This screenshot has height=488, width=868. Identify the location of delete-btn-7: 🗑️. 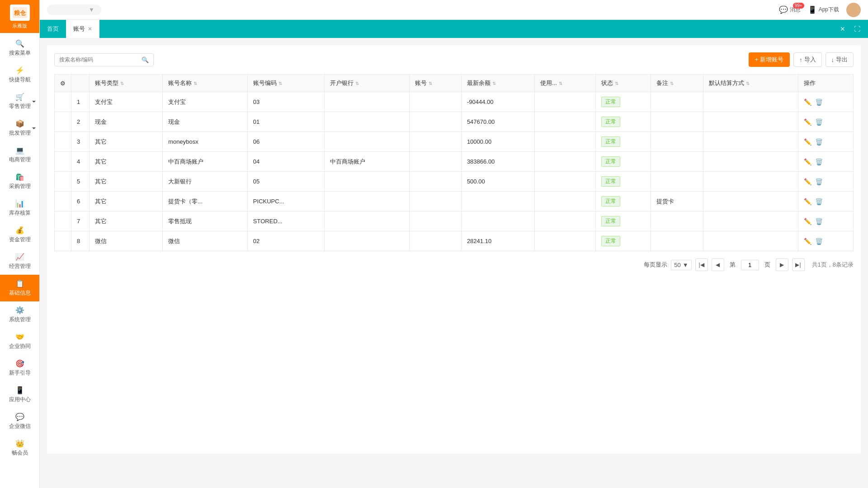
(819, 241).